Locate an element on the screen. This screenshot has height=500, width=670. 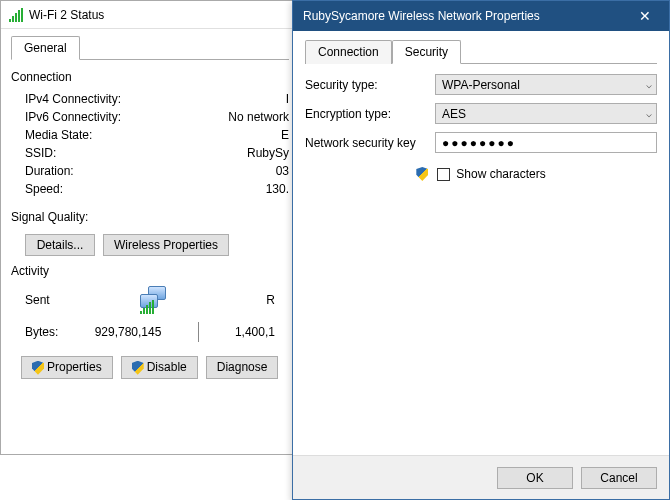
ipv4-value: I is located at coordinates (288, 99).